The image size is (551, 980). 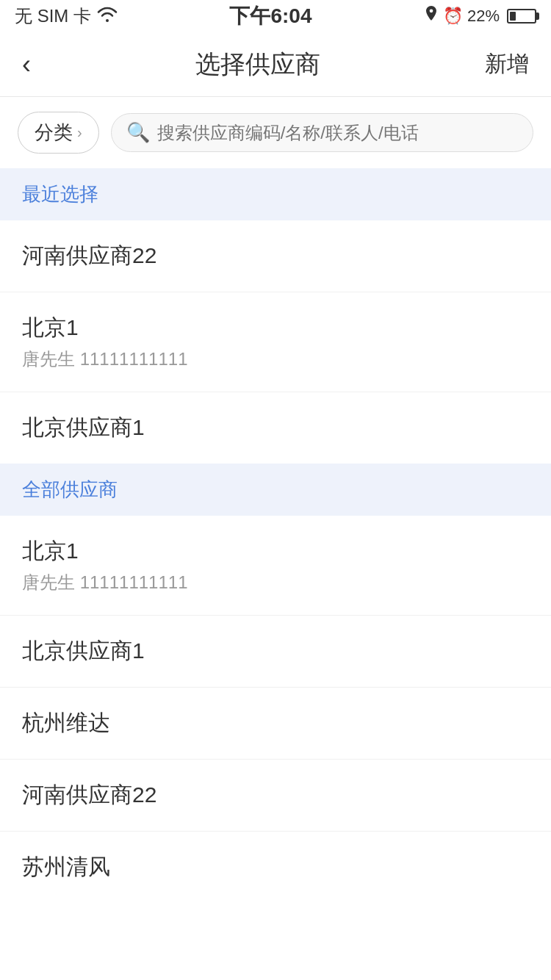 What do you see at coordinates (276, 132) in the screenshot?
I see `filter-bar: 分类 › 🔍` at bounding box center [276, 132].